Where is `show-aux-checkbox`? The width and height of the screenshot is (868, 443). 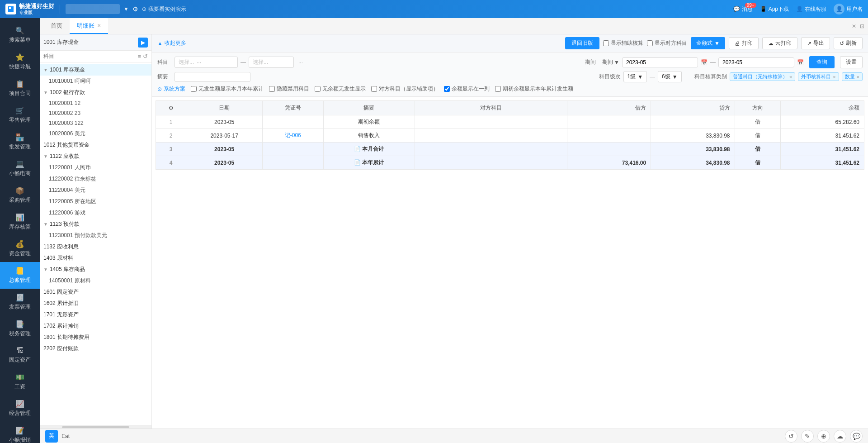
show-aux-checkbox is located at coordinates (606, 43).